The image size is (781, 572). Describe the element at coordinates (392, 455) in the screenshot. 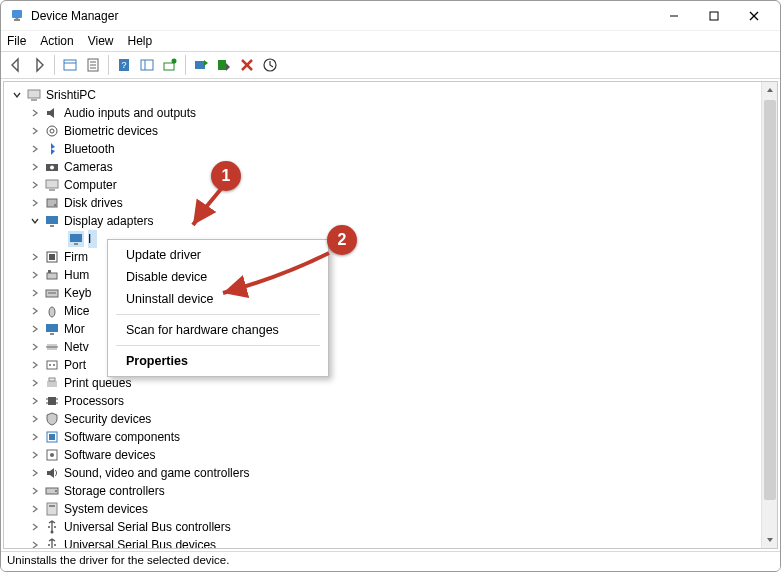

I see `tree-item: Software devices` at that location.